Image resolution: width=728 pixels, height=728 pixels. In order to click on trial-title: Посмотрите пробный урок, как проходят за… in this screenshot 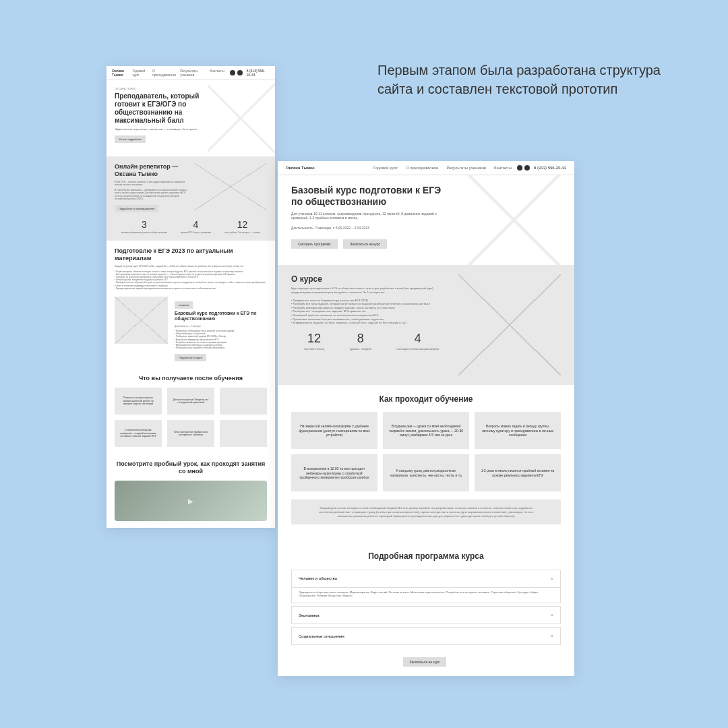, I will do `click(191, 468)`.